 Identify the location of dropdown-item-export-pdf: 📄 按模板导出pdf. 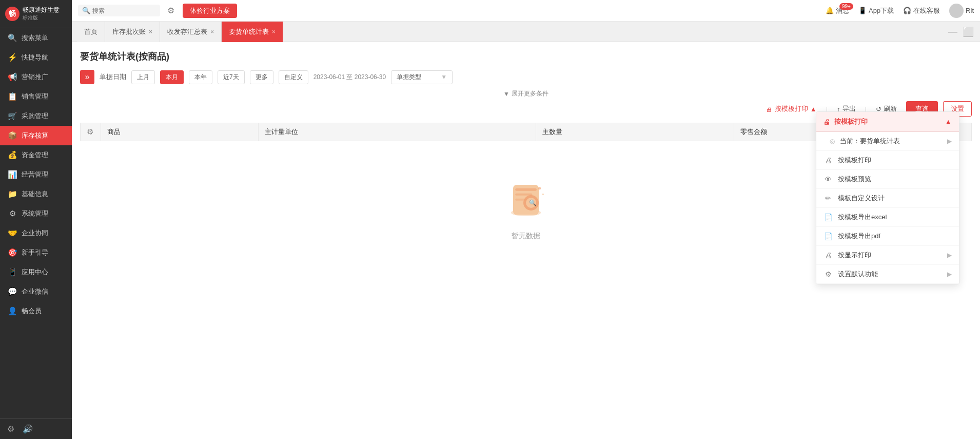
(888, 236).